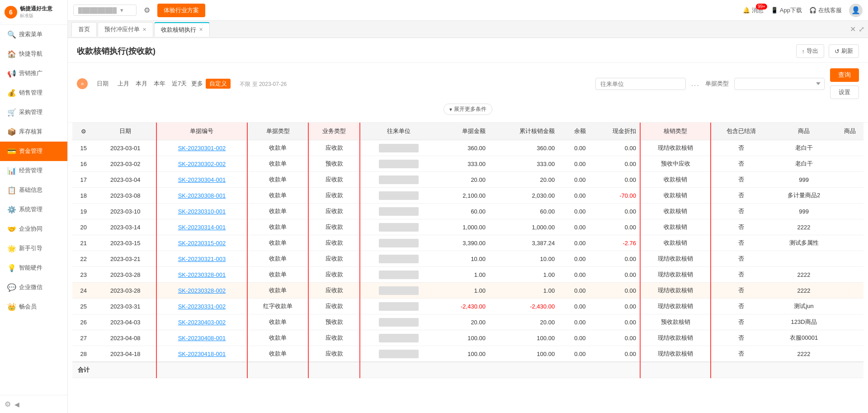 This screenshot has width=868, height=413. Describe the element at coordinates (202, 243) in the screenshot. I see `bill-no-link: SK-20230315-002` at that location.